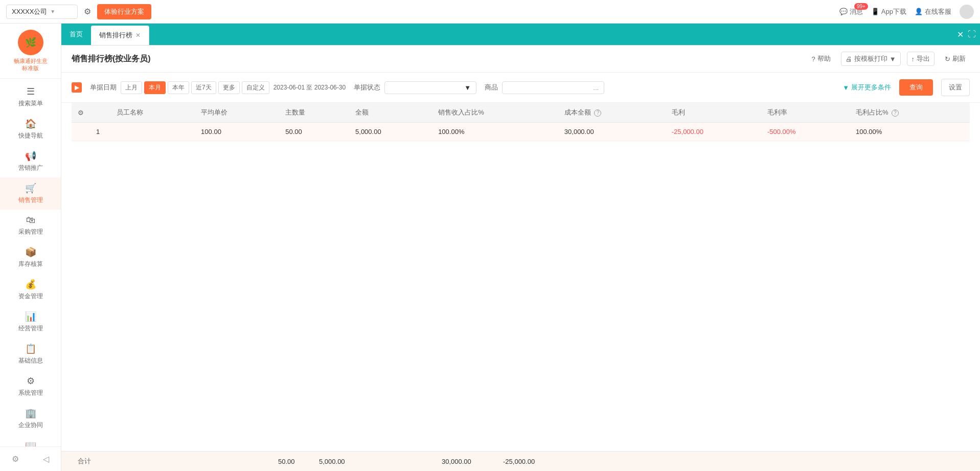 The image size is (980, 471). Describe the element at coordinates (31, 441) in the screenshot. I see `sidebar-item-beginner-guide: 📖 新手引导` at that location.